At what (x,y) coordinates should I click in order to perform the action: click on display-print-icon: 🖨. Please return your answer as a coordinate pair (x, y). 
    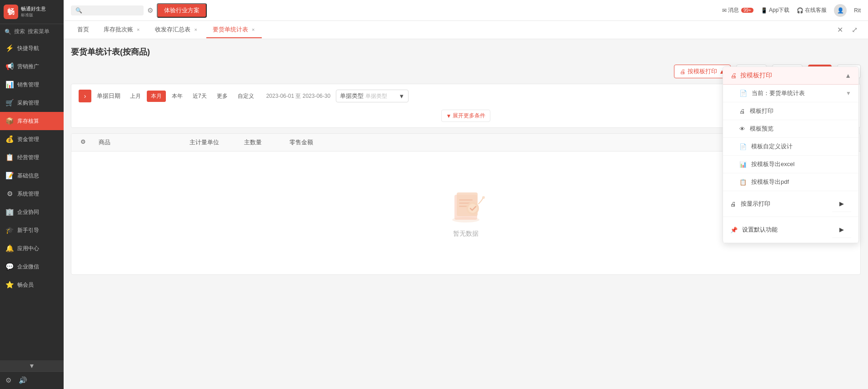
    Looking at the image, I should click on (733, 204).